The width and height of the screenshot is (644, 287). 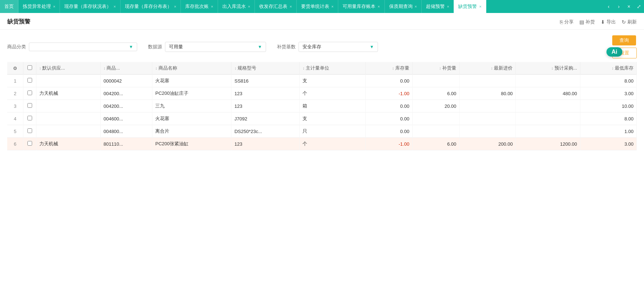 What do you see at coordinates (39, 6) in the screenshot?
I see `tab-abnormal: 拣货异常处理 ×` at bounding box center [39, 6].